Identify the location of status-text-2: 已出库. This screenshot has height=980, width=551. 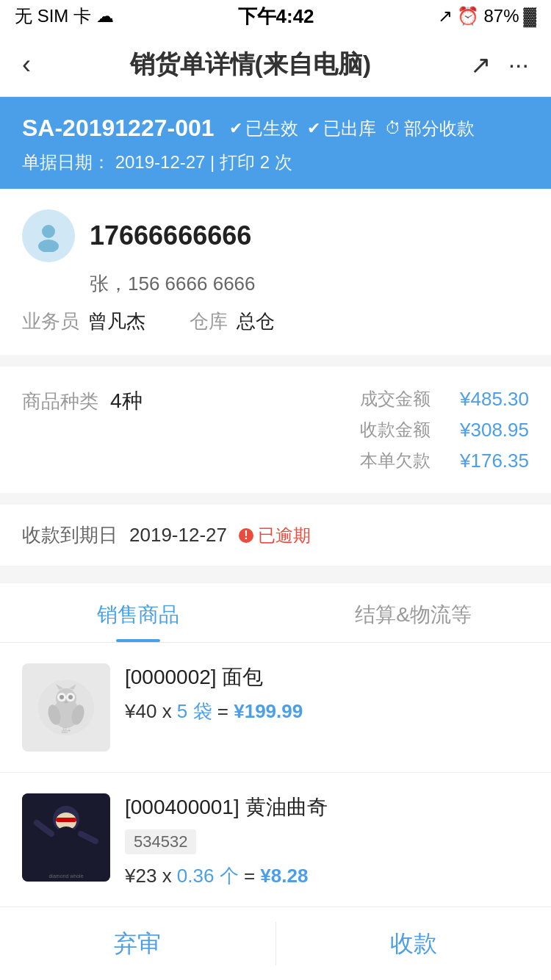
(350, 129).